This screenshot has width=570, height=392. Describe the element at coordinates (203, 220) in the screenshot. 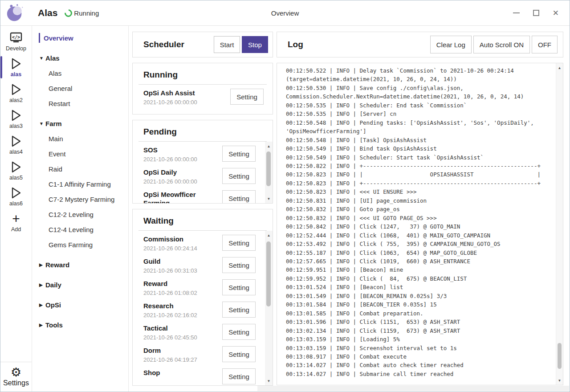

I see `waiting-panel-title: Waiting` at that location.